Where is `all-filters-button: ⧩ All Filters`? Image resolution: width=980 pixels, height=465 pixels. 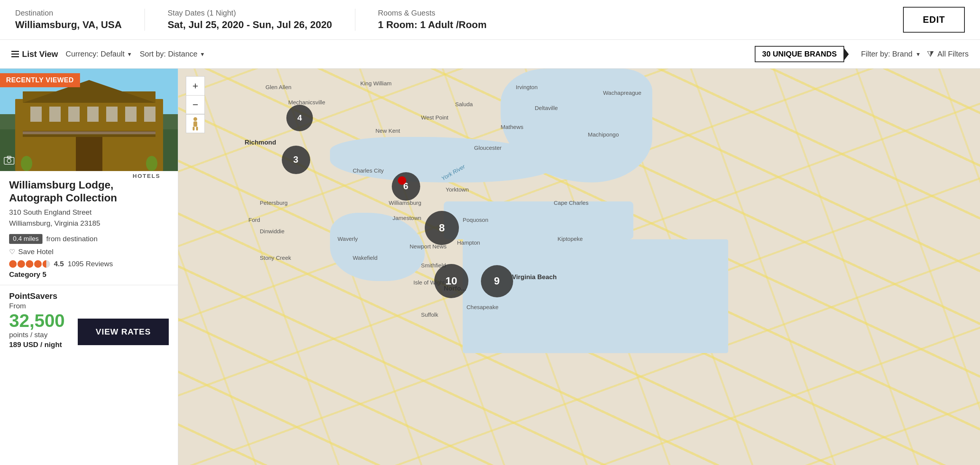 all-filters-button: ⧩ All Filters is located at coordinates (948, 54).